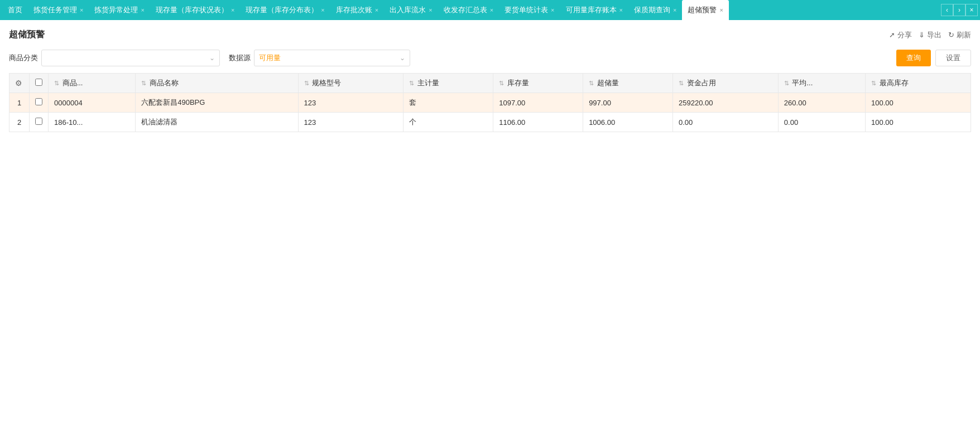 The width and height of the screenshot is (980, 446). What do you see at coordinates (490, 84) in the screenshot?
I see `table-header-row: ⚙ ⇅ 商品... ⇅ 商品名称 ⇅ 规格型号 ⇅` at bounding box center [490, 84].